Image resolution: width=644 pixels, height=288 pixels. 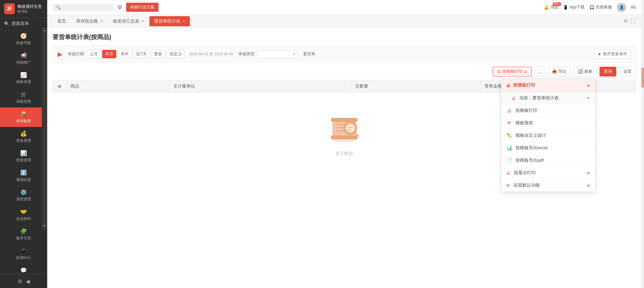 What do you see at coordinates (604, 7) in the screenshot?
I see `online-service-label: 在线客服` at bounding box center [604, 7].